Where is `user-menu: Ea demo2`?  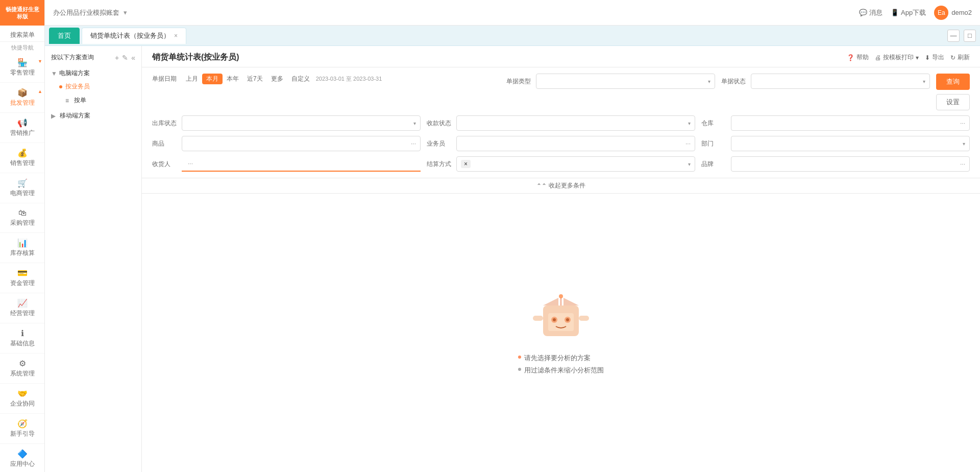
user-menu: Ea demo2 is located at coordinates (953, 13).